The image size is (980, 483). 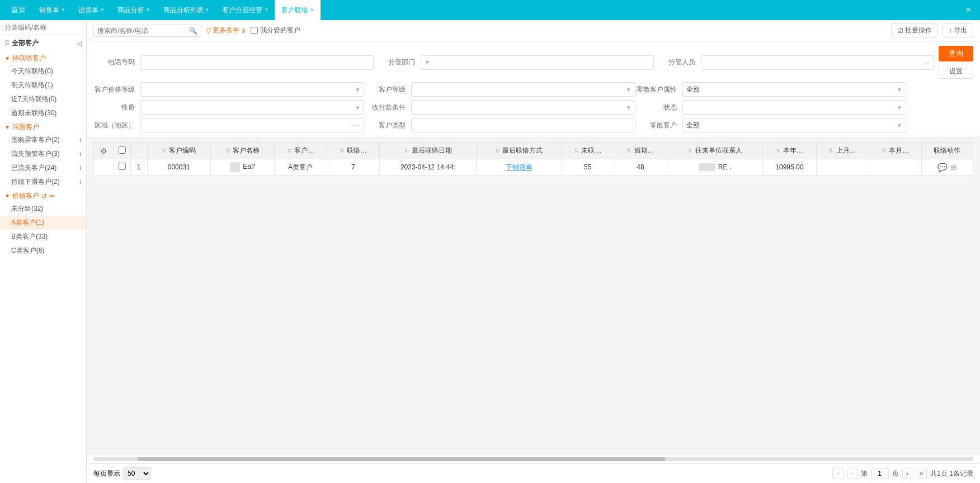 What do you see at coordinates (104, 151) in the screenshot?
I see `gear-icon: ⚙` at bounding box center [104, 151].